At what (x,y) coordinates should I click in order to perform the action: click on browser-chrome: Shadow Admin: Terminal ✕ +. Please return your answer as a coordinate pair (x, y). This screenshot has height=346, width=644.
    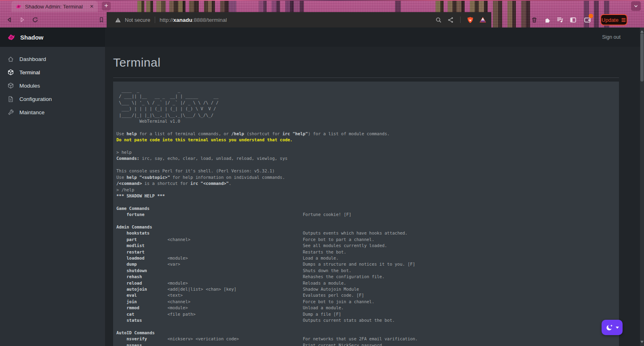
    Looking at the image, I should click on (322, 14).